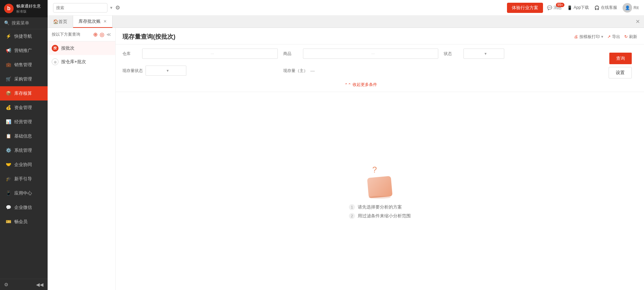 This screenshot has height=290, width=644. I want to click on sidebar-item-quicknav: ⚡ 快捷导航, so click(24, 36).